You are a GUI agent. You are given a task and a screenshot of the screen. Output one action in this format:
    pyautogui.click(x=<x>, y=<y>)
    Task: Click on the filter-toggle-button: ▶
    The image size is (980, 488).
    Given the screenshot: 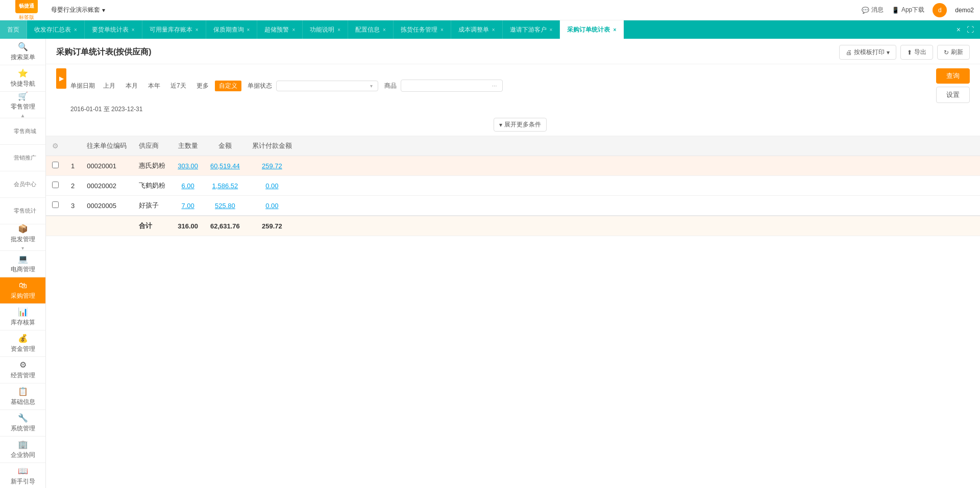 What is the action you would take?
    pyautogui.click(x=61, y=79)
    